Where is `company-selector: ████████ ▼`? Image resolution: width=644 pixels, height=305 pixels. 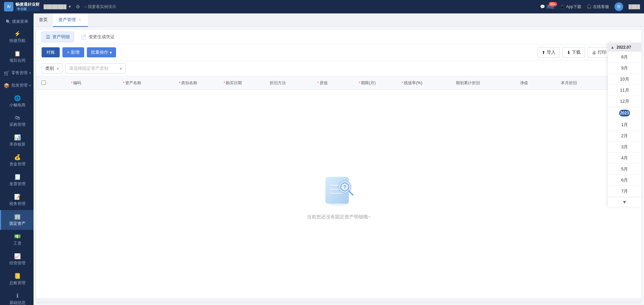
company-selector: ████████ ▼ is located at coordinates (58, 7).